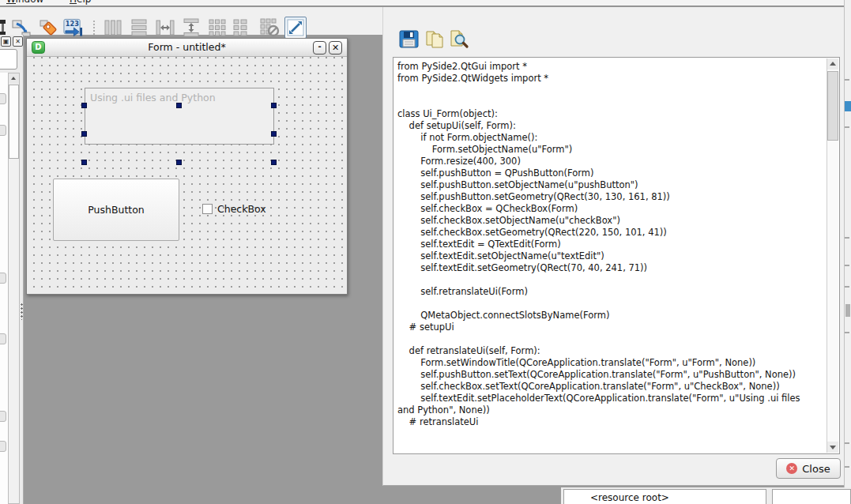  What do you see at coordinates (848, 106) in the screenshot?
I see `selected-row-edge` at bounding box center [848, 106].